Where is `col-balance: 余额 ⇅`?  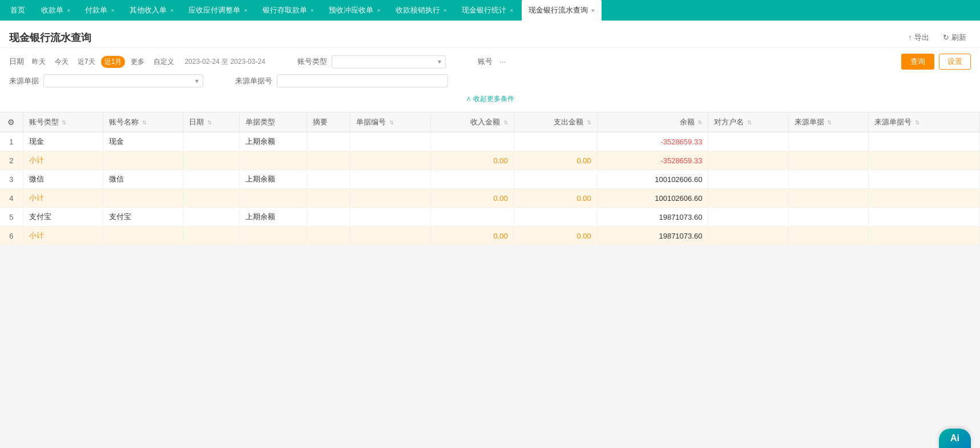 col-balance: 余额 ⇅ is located at coordinates (653, 122).